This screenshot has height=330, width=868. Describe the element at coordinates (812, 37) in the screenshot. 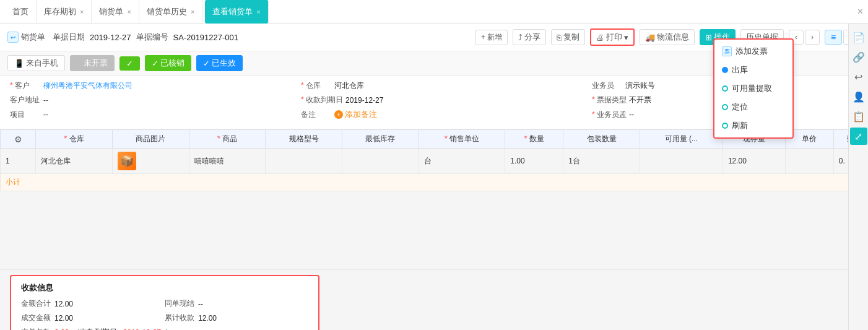

I see `next-button: ›` at that location.